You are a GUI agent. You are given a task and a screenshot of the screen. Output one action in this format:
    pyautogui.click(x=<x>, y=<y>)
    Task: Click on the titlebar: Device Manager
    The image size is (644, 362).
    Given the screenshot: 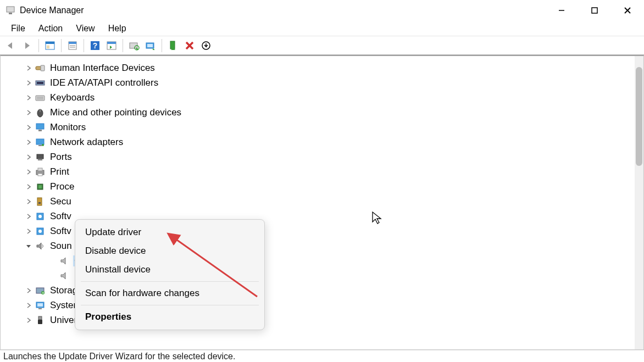 What is the action you would take?
    pyautogui.click(x=322, y=10)
    